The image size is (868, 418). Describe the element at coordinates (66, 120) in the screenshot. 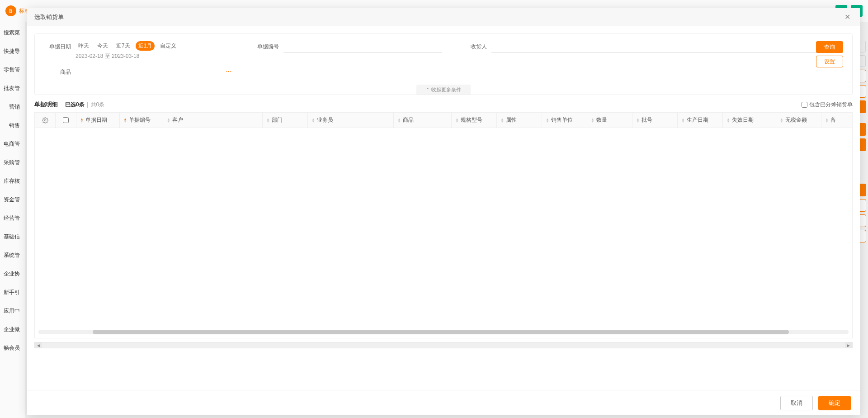

I see `th-select-all` at that location.